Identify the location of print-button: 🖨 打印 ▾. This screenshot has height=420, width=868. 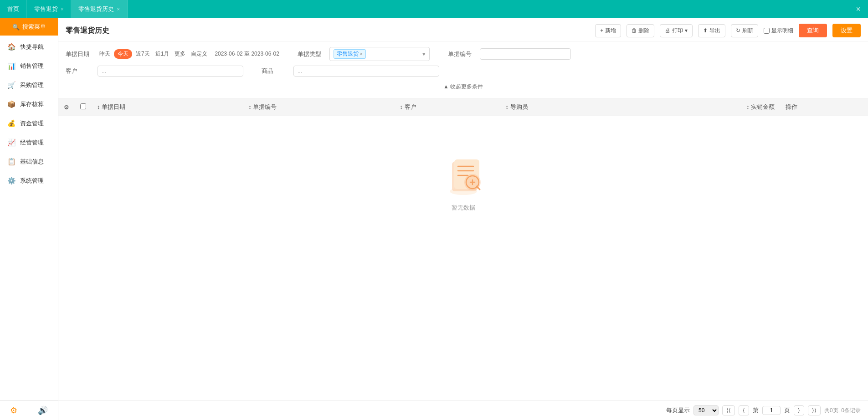
(676, 31).